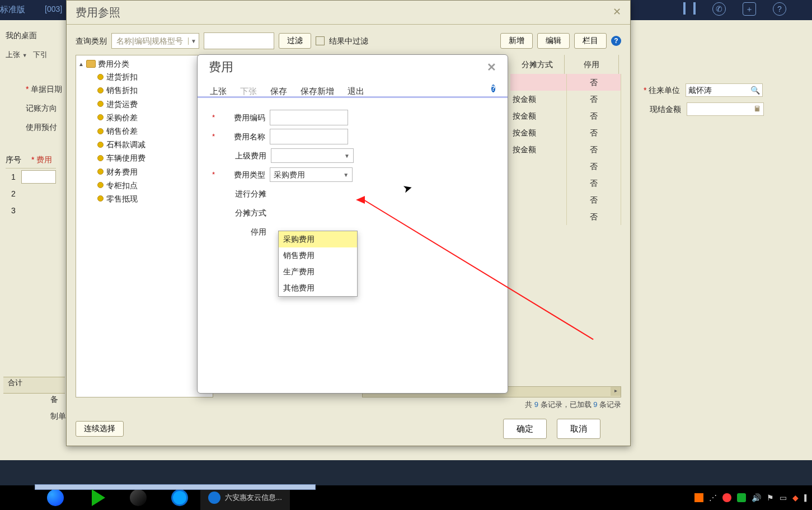 This screenshot has height=510, width=812. Describe the element at coordinates (724, 90) in the screenshot. I see `partner-input: 戴怀涛🔍` at that location.